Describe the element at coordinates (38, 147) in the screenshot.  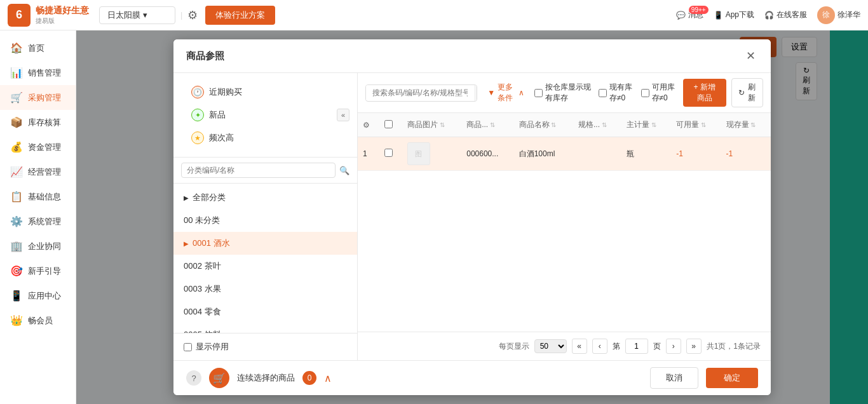
I see `sidebar-item-finance: 💰 资金管理` at that location.